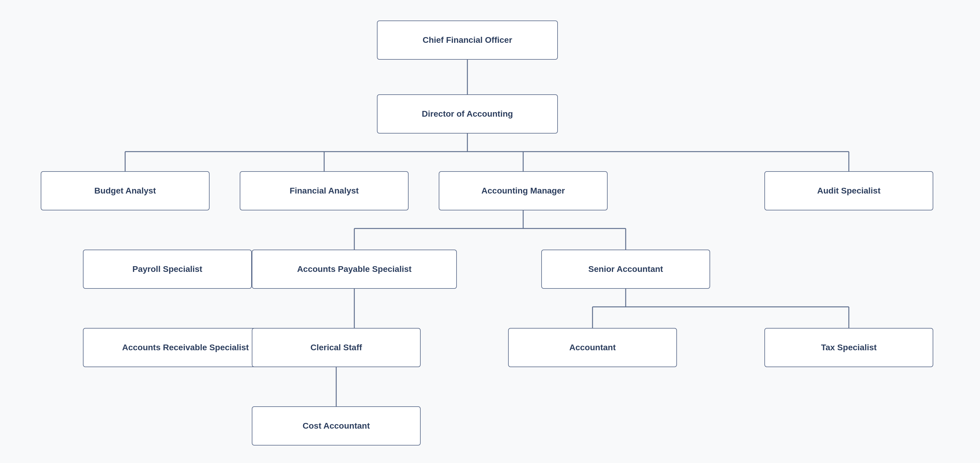 This screenshot has width=980, height=463. Describe the element at coordinates (849, 348) in the screenshot. I see `node-ts: Tax Specialist` at that location.